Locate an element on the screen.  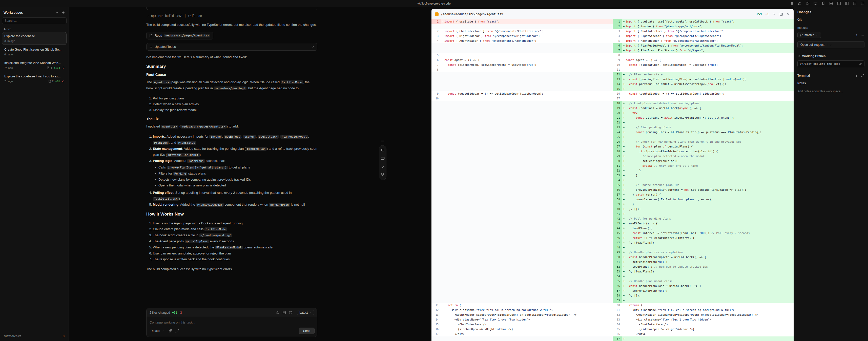
files-changed-badge: 2 is located at coordinates (51, 81).